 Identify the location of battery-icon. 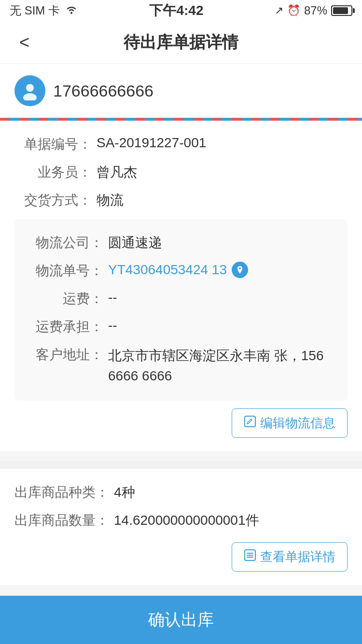
(342, 11).